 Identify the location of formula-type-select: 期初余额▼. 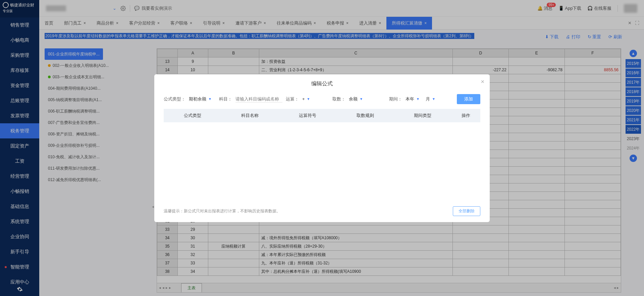
(202, 99).